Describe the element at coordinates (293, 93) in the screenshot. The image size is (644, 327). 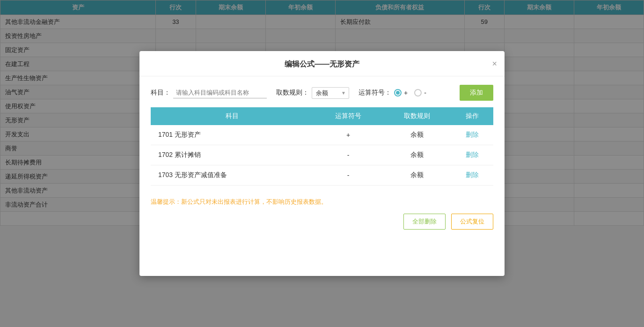
I see `rule-label: 取数规则：` at that location.